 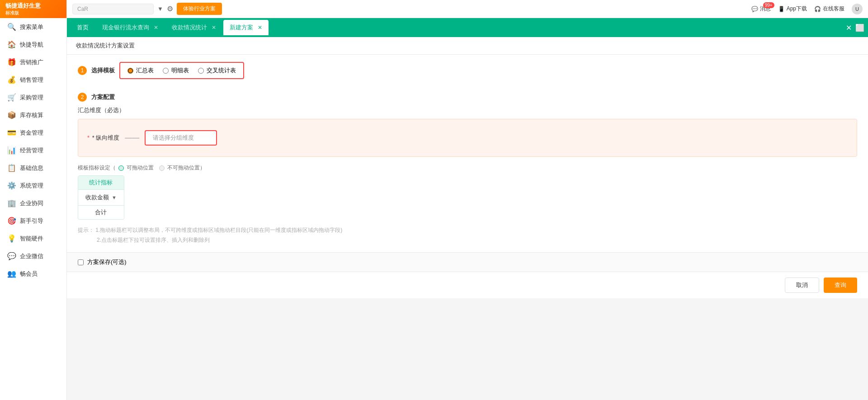 What do you see at coordinates (33, 203) in the screenshot?
I see `sidebar-item-enterprise: 🏢 企业协同` at bounding box center [33, 203].